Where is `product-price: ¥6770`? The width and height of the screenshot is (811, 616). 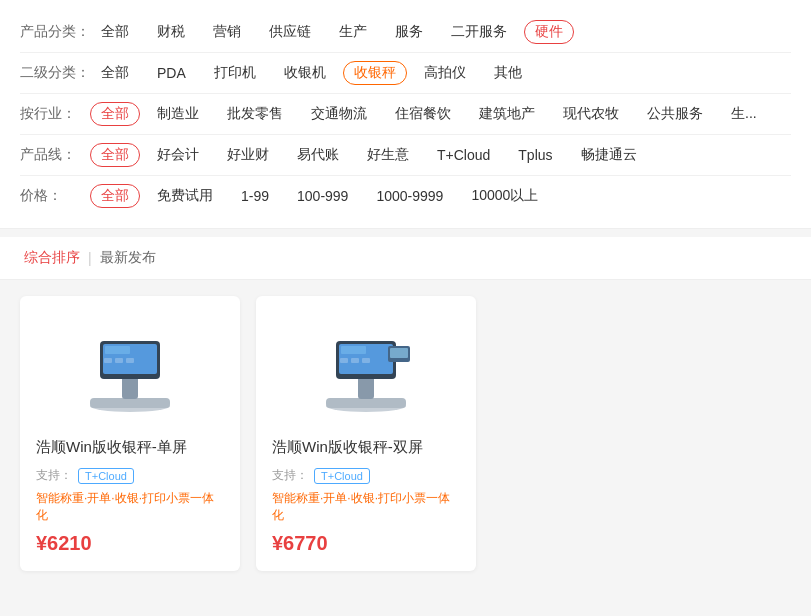
product-price: ¥6770 is located at coordinates (366, 544).